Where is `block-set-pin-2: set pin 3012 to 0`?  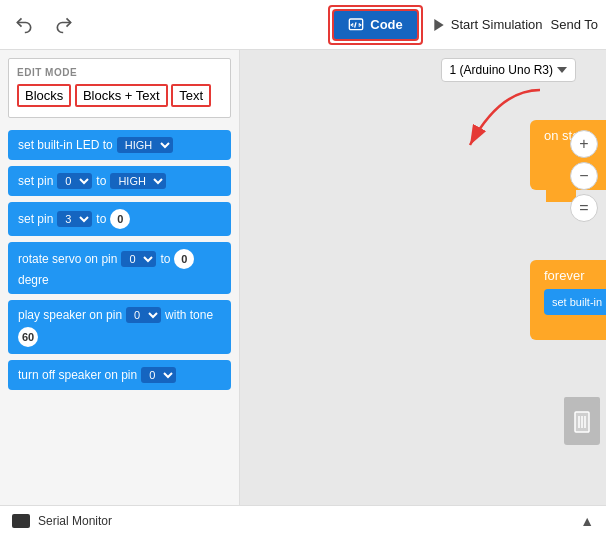 block-set-pin-2: set pin 3012 to 0 is located at coordinates (120, 219).